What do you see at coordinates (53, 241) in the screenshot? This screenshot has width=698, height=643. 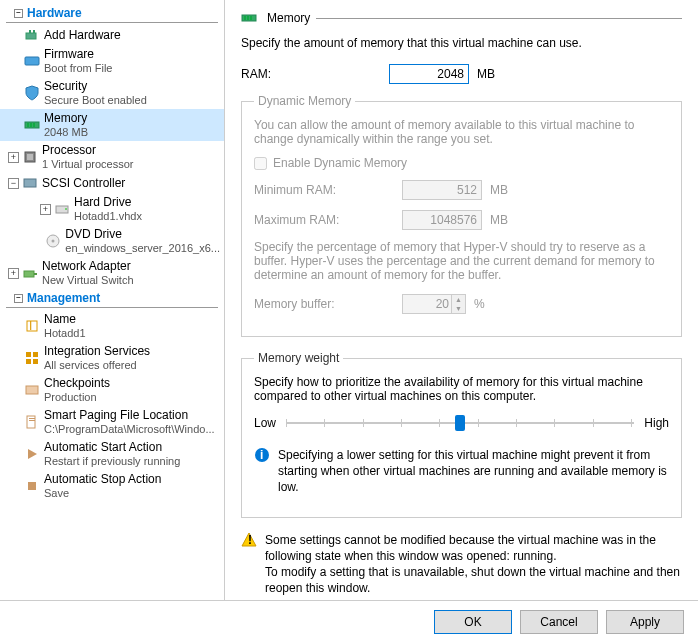 I see `dvd-icon` at bounding box center [53, 241].